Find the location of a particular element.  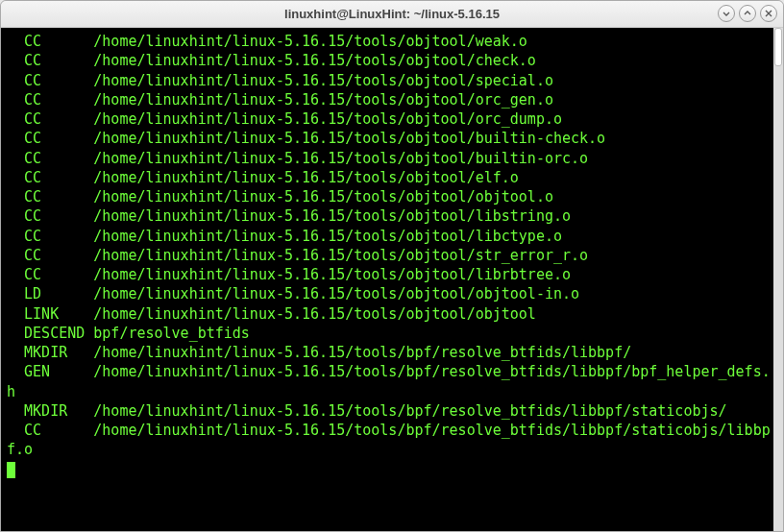

titlebar: linuxhint@LinuxHint: ~/linux-5.16.15 is located at coordinates (392, 14).